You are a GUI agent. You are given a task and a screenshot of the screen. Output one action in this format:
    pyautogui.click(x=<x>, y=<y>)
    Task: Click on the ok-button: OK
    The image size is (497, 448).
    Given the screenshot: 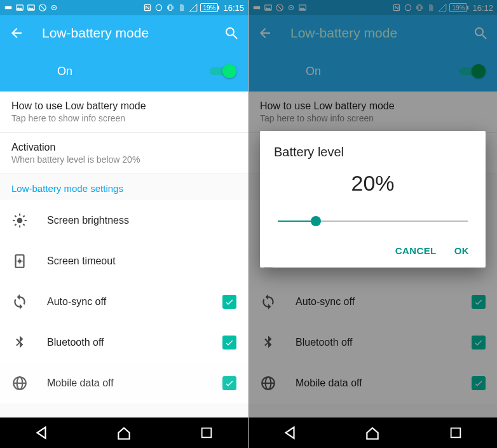 What is the action you would take?
    pyautogui.click(x=461, y=250)
    